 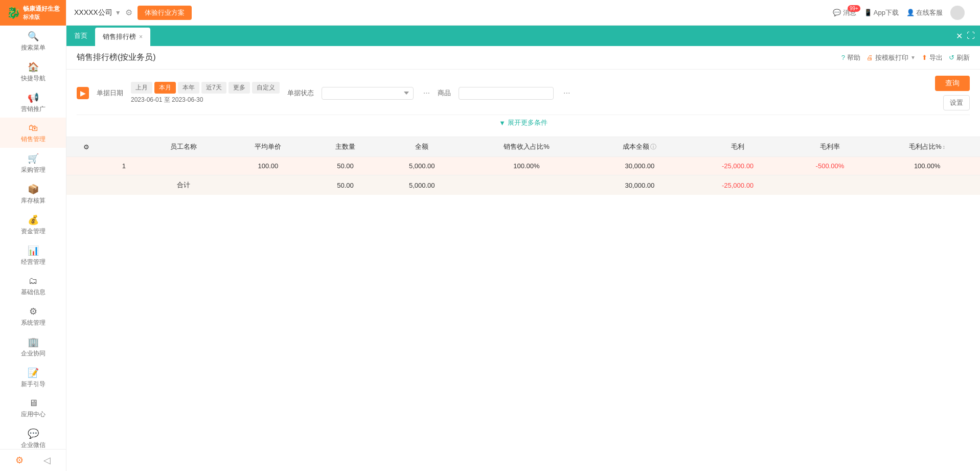 What do you see at coordinates (830, 147) in the screenshot?
I see `col-gross-rate: 毛利率` at bounding box center [830, 147].